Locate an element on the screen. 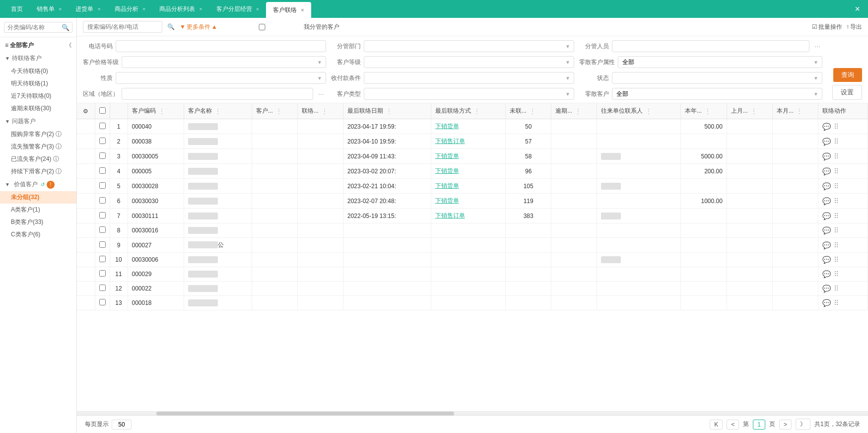  per-page-input is located at coordinates (122, 425).